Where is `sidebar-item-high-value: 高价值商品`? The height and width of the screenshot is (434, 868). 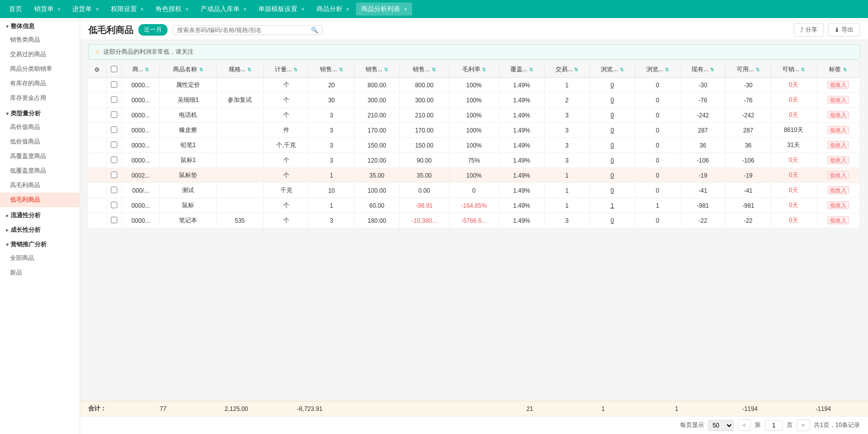 sidebar-item-high-value: 高价值商品 is located at coordinates (40, 127).